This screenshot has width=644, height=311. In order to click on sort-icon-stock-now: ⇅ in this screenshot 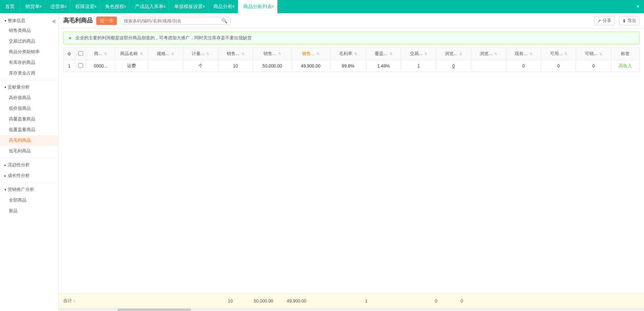, I will do `click(531, 54)`.